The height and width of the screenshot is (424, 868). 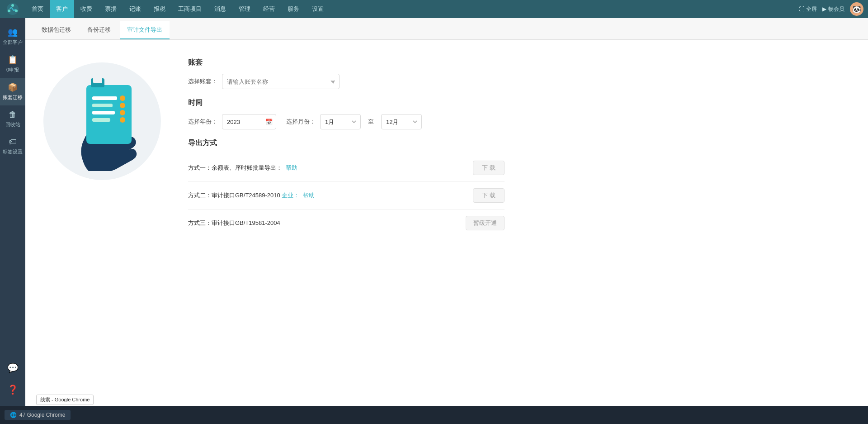 What do you see at coordinates (13, 60) in the screenshot?
I see `zero-report-icon: 📋` at bounding box center [13, 60].